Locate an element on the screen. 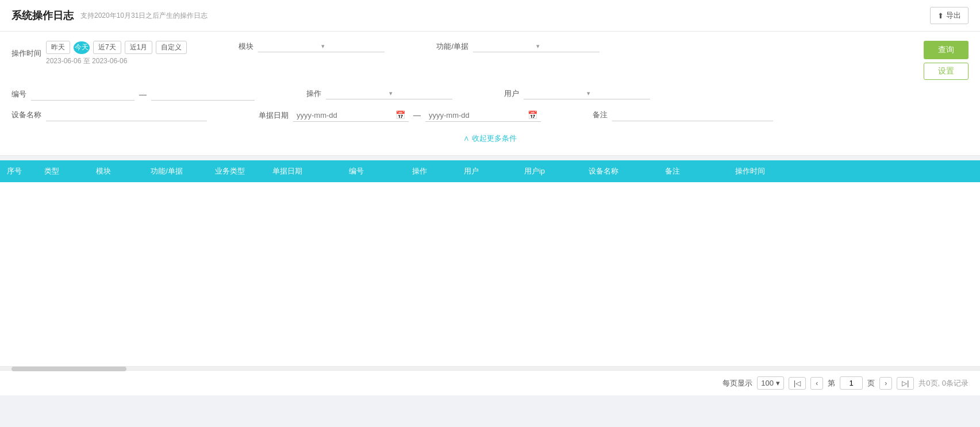  time-btn-7days: 近7天 is located at coordinates (107, 47).